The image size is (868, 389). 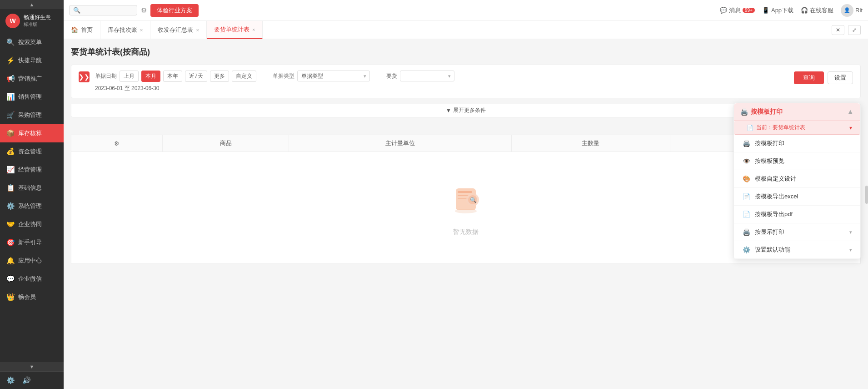 What do you see at coordinates (32, 61) in the screenshot?
I see `sidebar-item-shortcut: ⚡快捷导航` at bounding box center [32, 61].